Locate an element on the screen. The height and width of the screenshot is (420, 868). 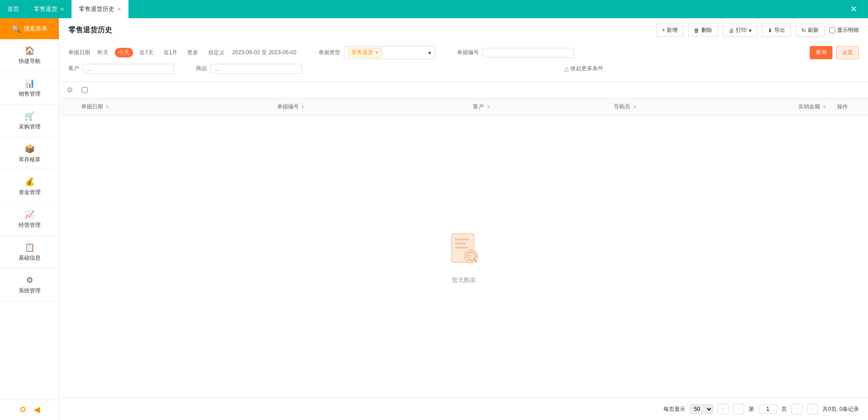
inventory-icon: 📦 is located at coordinates (30, 149).